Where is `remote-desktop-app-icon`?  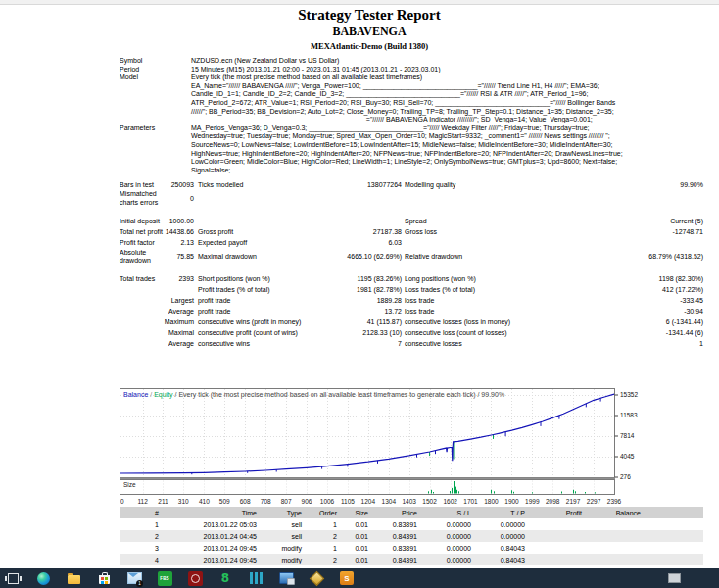 remote-desktop-app-icon is located at coordinates (286, 578).